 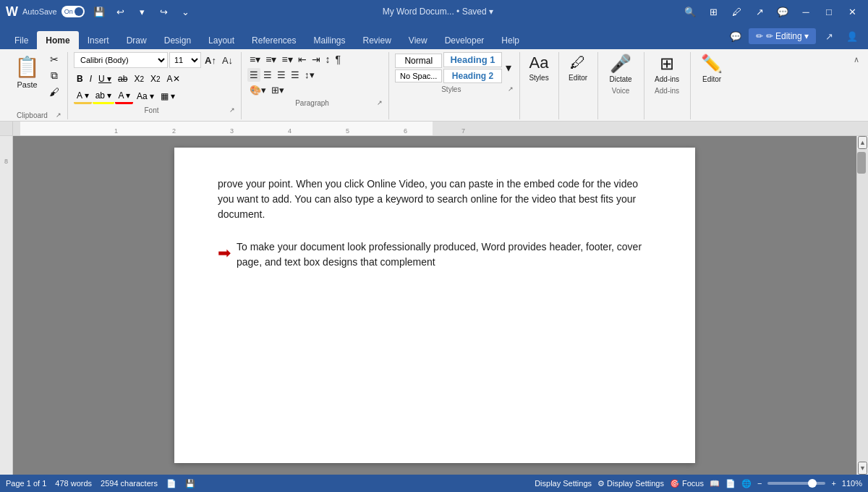 What do you see at coordinates (105, 79) in the screenshot?
I see `underline-button: U ▾` at bounding box center [105, 79].